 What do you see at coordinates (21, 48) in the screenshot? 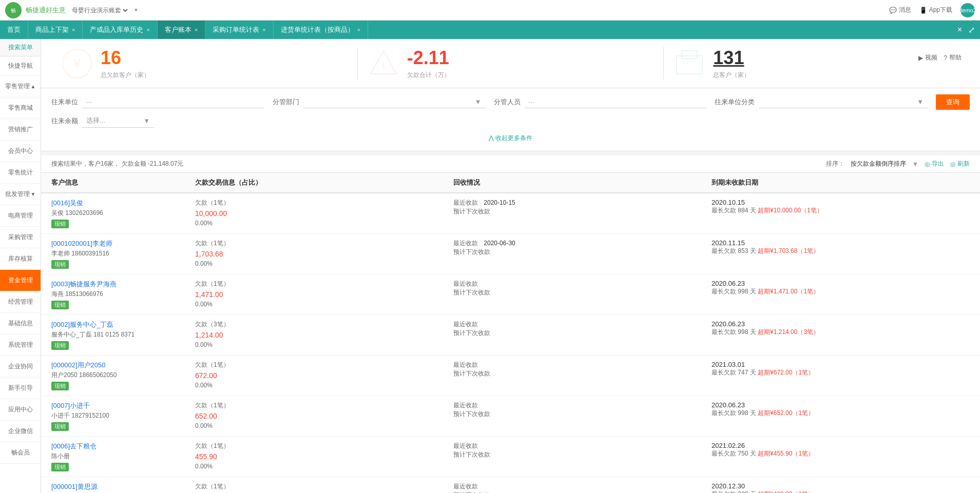
I see `search-menu-btn: 搜索菜单` at bounding box center [21, 48].